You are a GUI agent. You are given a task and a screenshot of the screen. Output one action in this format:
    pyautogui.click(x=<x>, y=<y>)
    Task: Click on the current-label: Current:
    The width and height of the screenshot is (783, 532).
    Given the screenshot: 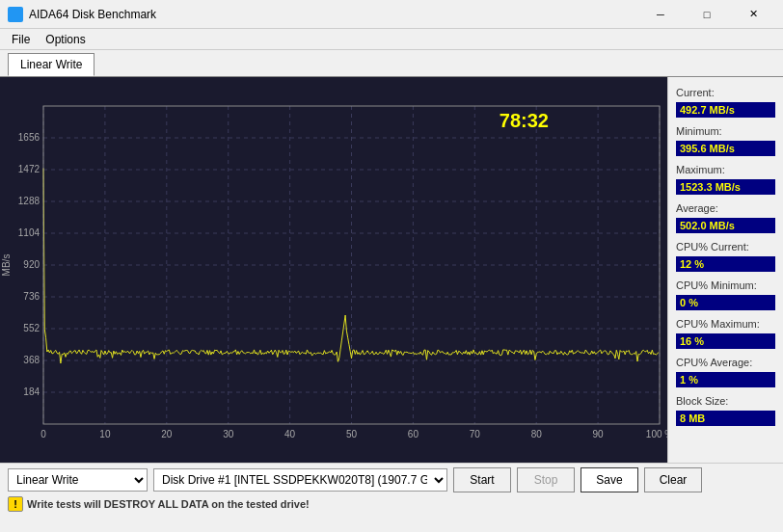 What is the action you would take?
    pyautogui.click(x=725, y=93)
    